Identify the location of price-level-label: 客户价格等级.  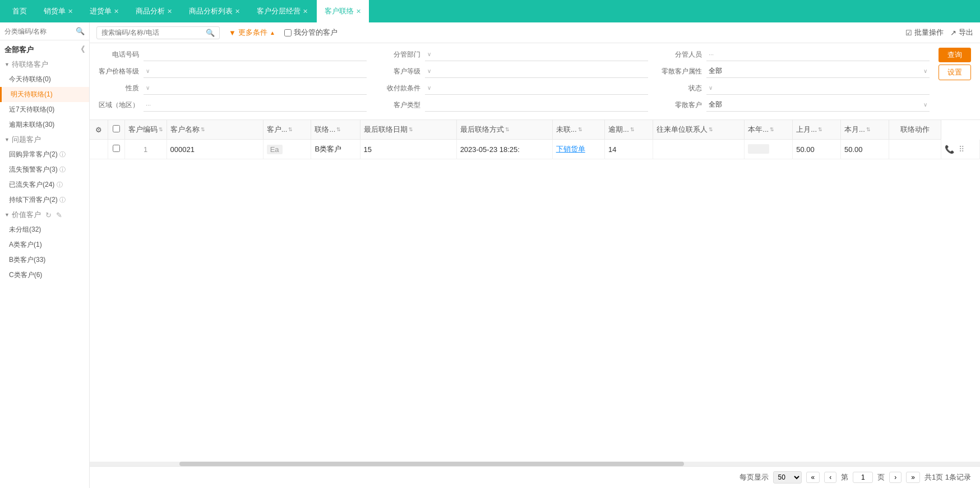
(121, 72).